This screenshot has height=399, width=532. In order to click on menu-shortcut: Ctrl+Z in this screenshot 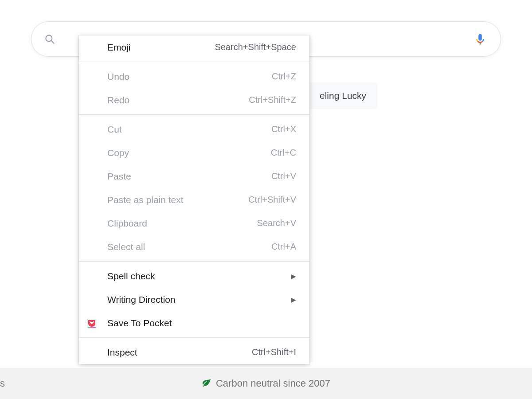, I will do `click(284, 76)`.